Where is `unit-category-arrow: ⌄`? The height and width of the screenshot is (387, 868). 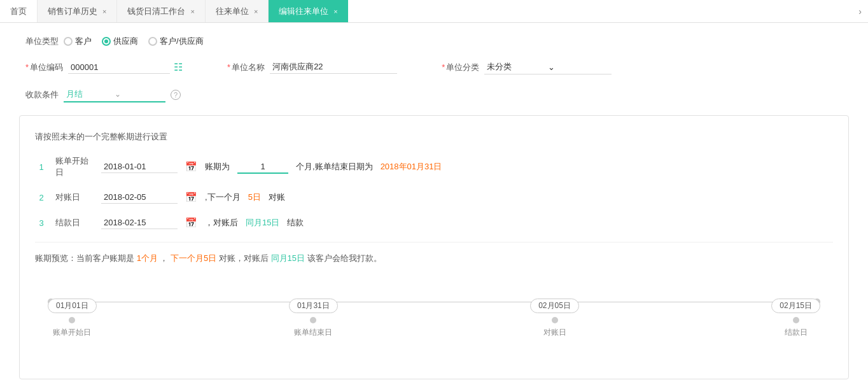
unit-category-arrow: ⌄ is located at coordinates (578, 67).